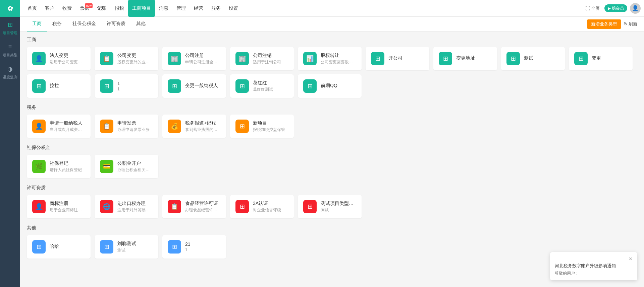  What do you see at coordinates (174, 207) in the screenshot?
I see `card-food-license-icon: 📋` at bounding box center [174, 207].